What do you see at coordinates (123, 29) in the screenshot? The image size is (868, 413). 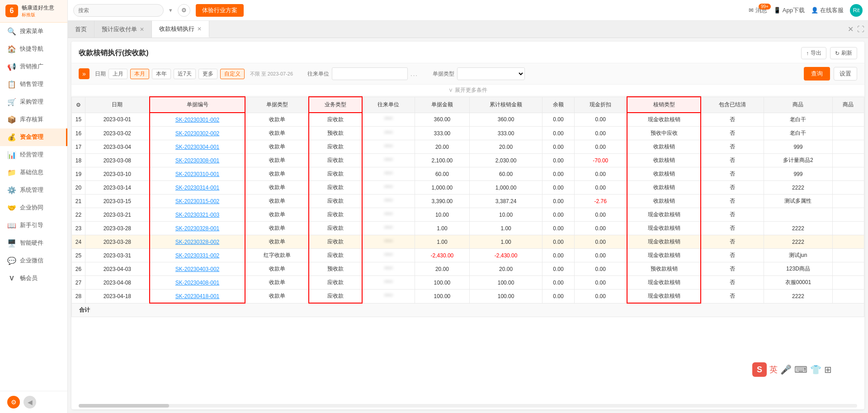 I see `tab-prepayment: 预计应收付单 ✕` at bounding box center [123, 29].